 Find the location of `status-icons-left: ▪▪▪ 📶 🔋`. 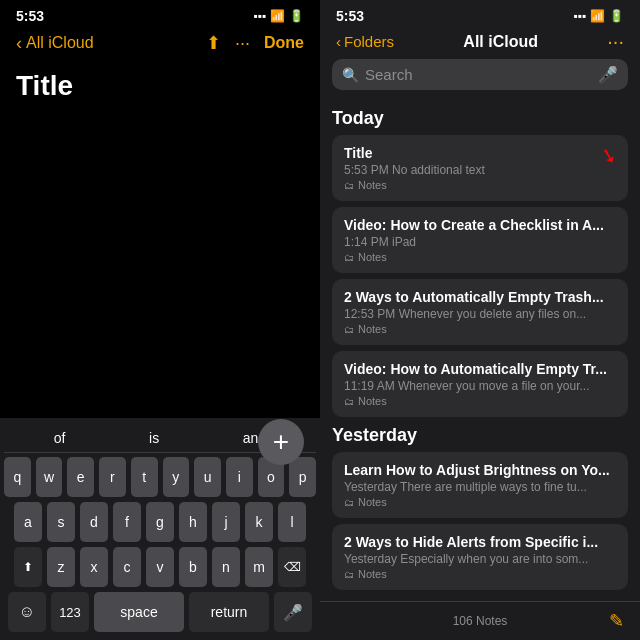

status-icons-left: ▪▪▪ 📶 🔋 is located at coordinates (278, 16).